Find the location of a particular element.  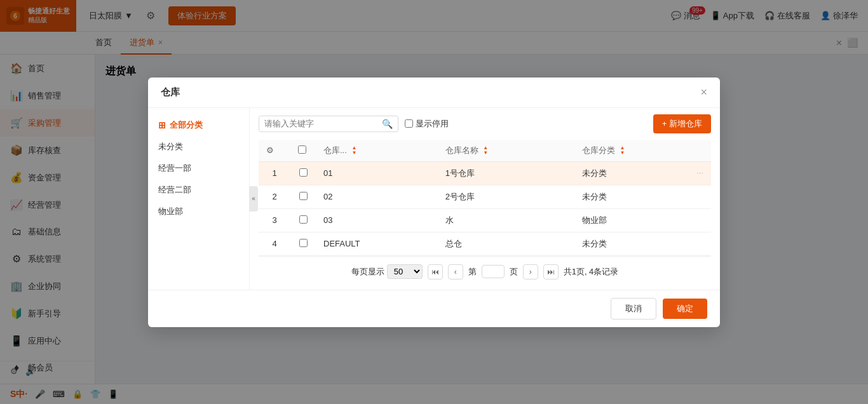

row-name: 2号仓库 is located at coordinates (506, 197).